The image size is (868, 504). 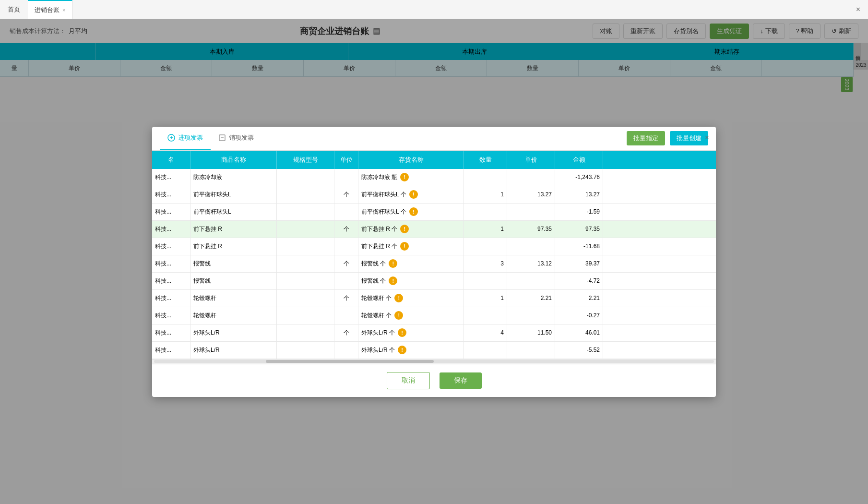 I want to click on window-close-button: ×, so click(x=858, y=10).